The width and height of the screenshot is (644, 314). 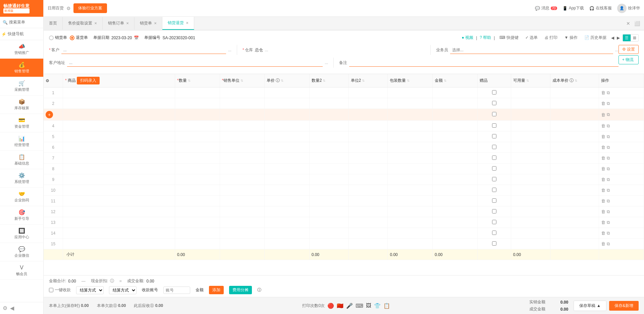 What do you see at coordinates (608, 223) in the screenshot?
I see `copy-icon-13: ⧉` at bounding box center [608, 223].